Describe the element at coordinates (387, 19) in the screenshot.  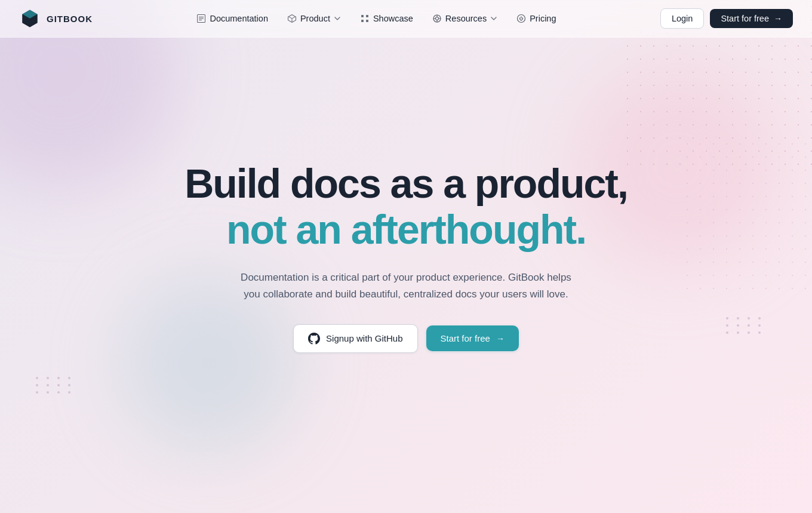
I see `nav-item-showcase: Showcase` at that location.